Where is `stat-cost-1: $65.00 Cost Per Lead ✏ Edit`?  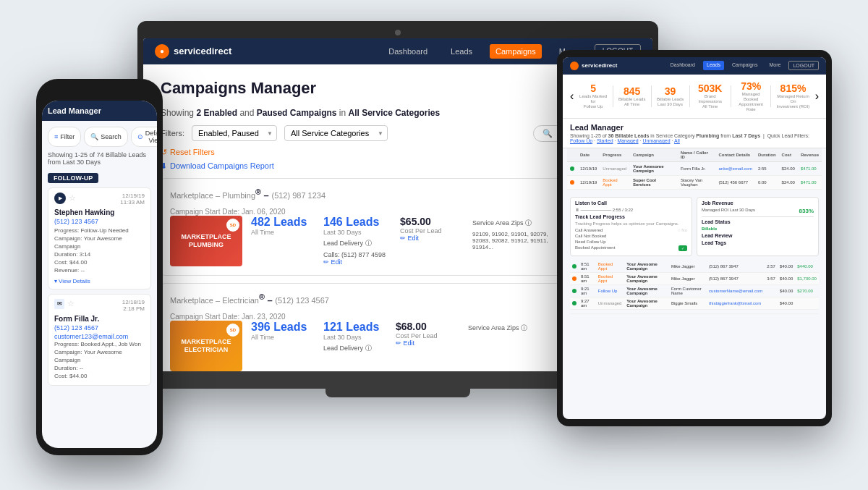 stat-cost-1: $65.00 Cost Per Lead ✏ Edit is located at coordinates (429, 240).